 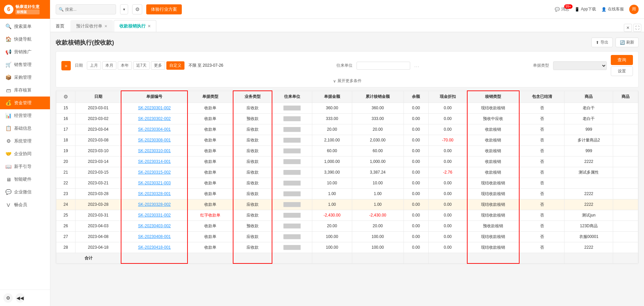 I want to click on cell-date: 2023-03-28, so click(x=98, y=204).